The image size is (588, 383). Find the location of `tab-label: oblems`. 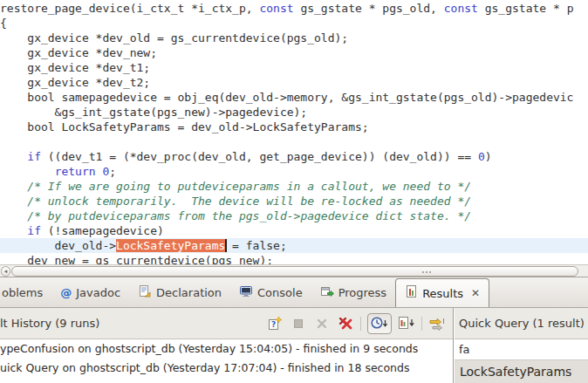

tab-label: oblems is located at coordinates (23, 293).